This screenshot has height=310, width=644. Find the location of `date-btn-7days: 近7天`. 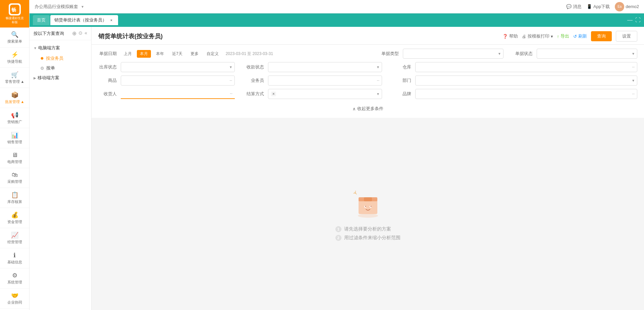

date-btn-7days: 近7天 is located at coordinates (177, 54).